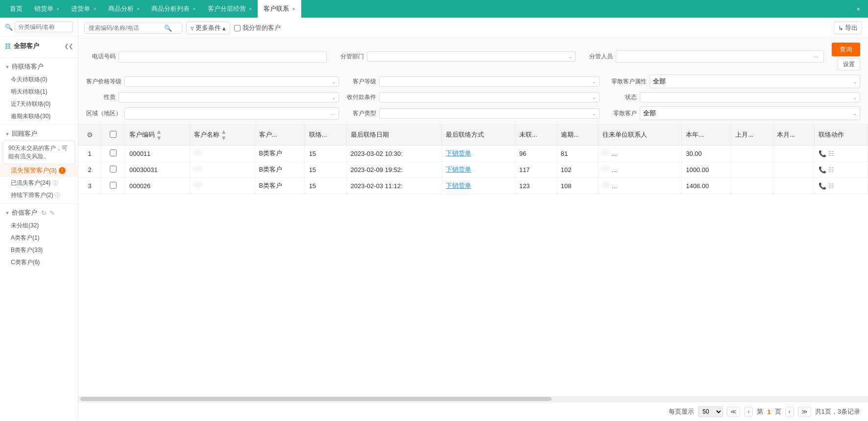  Describe the element at coordinates (124, 9) in the screenshot. I see `tab-product-analysis: 商品分析 ×` at that location.